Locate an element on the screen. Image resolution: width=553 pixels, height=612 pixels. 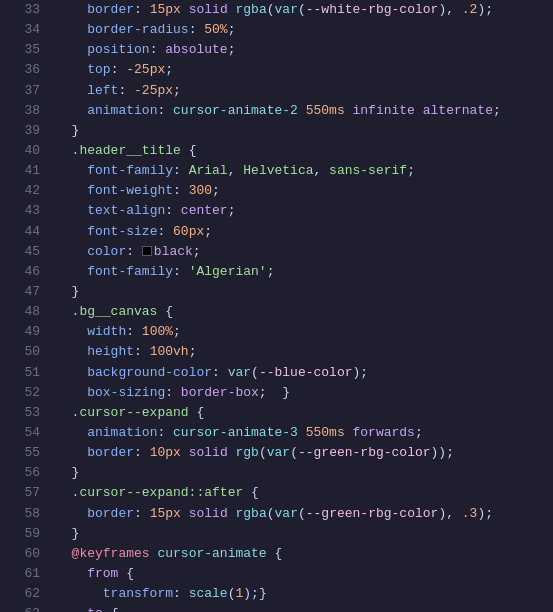
token: Arial is located at coordinates (208, 170).